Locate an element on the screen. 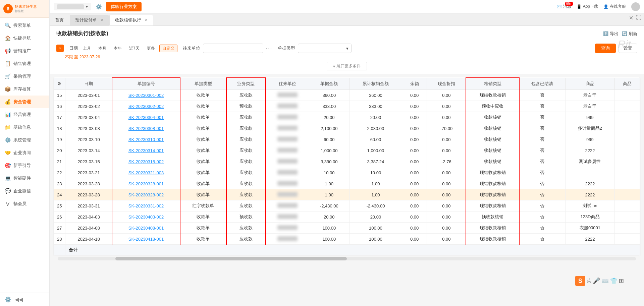  sidebar-item-purchase: 🛒 采购管理 is located at coordinates (25, 76).